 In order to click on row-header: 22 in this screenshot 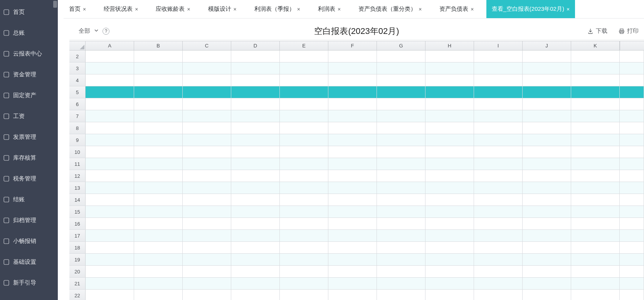, I will do `click(77, 295)`.